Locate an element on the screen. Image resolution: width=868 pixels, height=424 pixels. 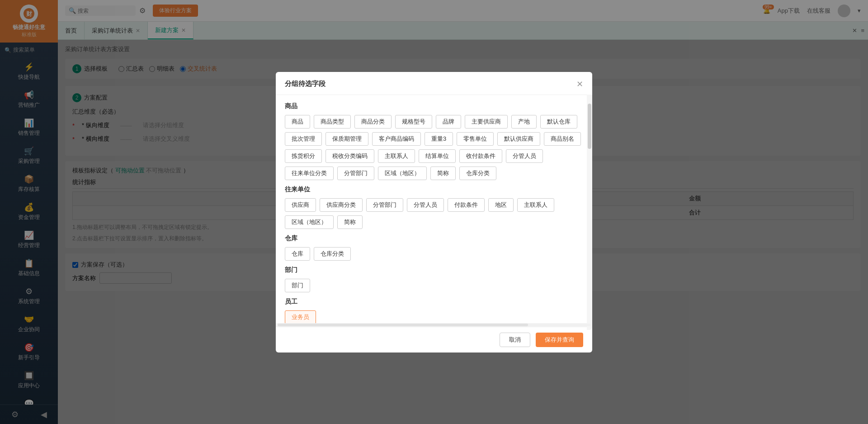
field-zhongliang: 重量3 is located at coordinates (439, 139).